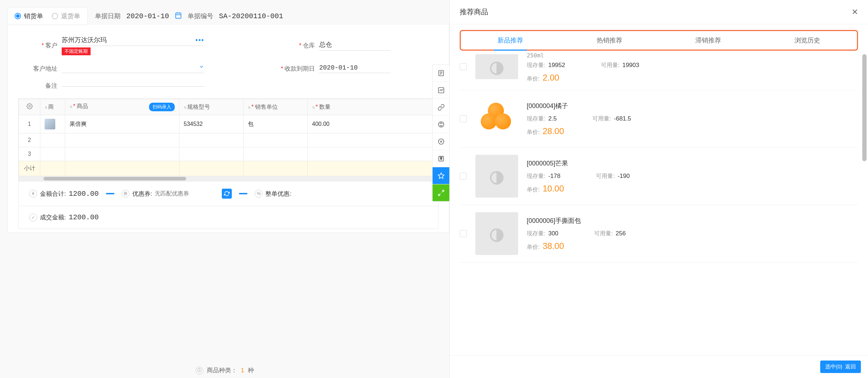 This screenshot has width=868, height=378. What do you see at coordinates (84, 40) in the screenshot?
I see `customer-value: 苏州万达沃尔玛` at bounding box center [84, 40].